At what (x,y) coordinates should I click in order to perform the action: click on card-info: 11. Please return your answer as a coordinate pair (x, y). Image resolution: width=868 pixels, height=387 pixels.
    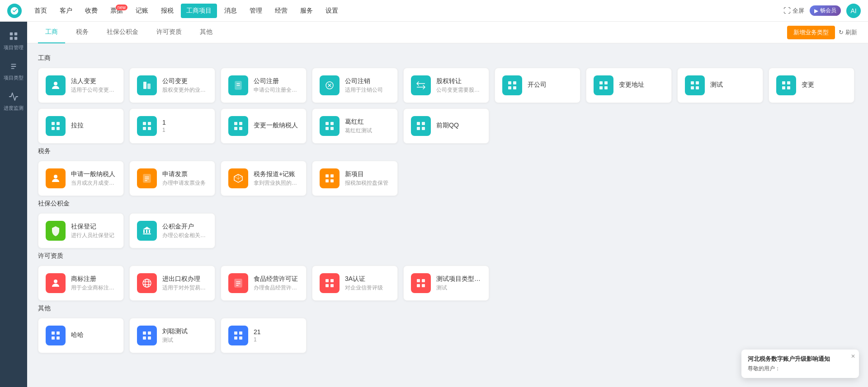
    Looking at the image, I should click on (185, 126).